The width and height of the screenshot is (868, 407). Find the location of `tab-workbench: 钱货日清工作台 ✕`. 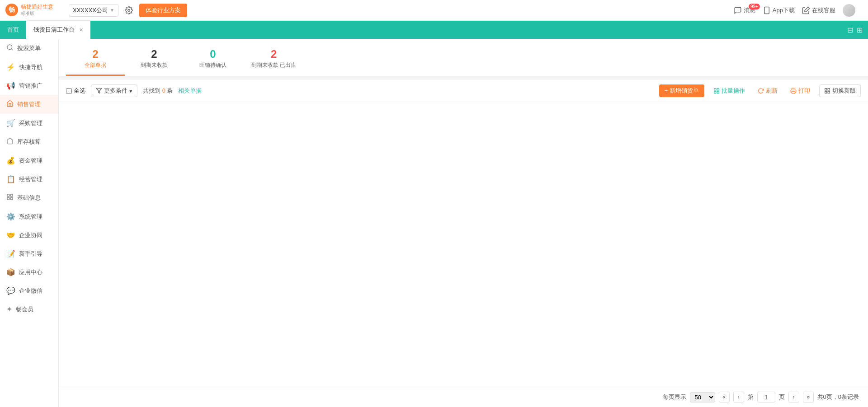

tab-workbench: 钱货日清工作台 ✕ is located at coordinates (58, 30).